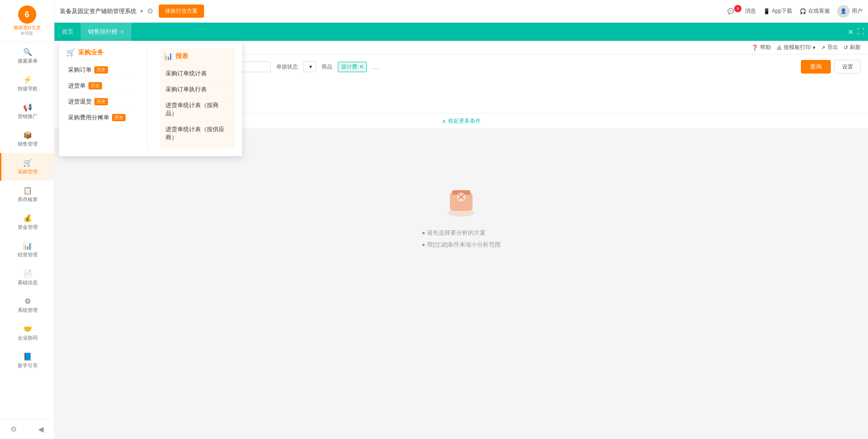  Describe the element at coordinates (463, 244) in the screenshot. I see `hint-2-label: 用[过滤]条件来缩小分析范围` at that location.